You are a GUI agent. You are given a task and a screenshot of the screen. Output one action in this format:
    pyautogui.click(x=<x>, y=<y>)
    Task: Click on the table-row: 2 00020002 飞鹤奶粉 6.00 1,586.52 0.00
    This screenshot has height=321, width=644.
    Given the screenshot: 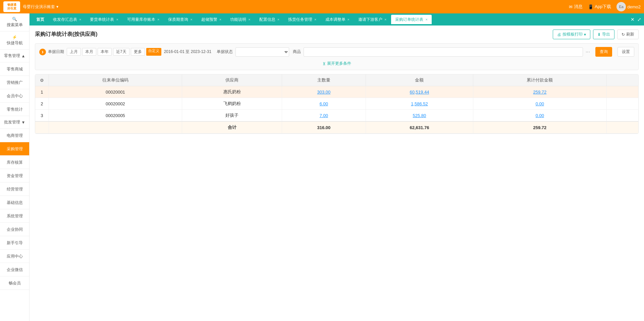 What is the action you would take?
    pyautogui.click(x=337, y=104)
    